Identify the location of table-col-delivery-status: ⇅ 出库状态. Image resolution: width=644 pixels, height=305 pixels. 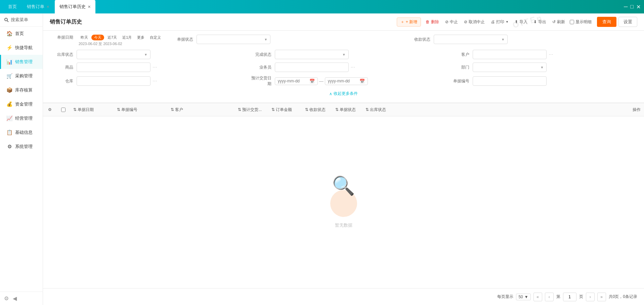
(377, 110).